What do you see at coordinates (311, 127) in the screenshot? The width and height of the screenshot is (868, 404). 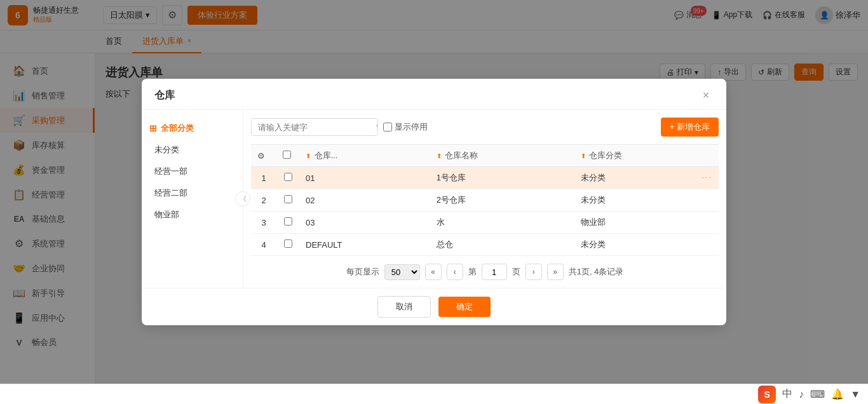 I see `search-input` at bounding box center [311, 127].